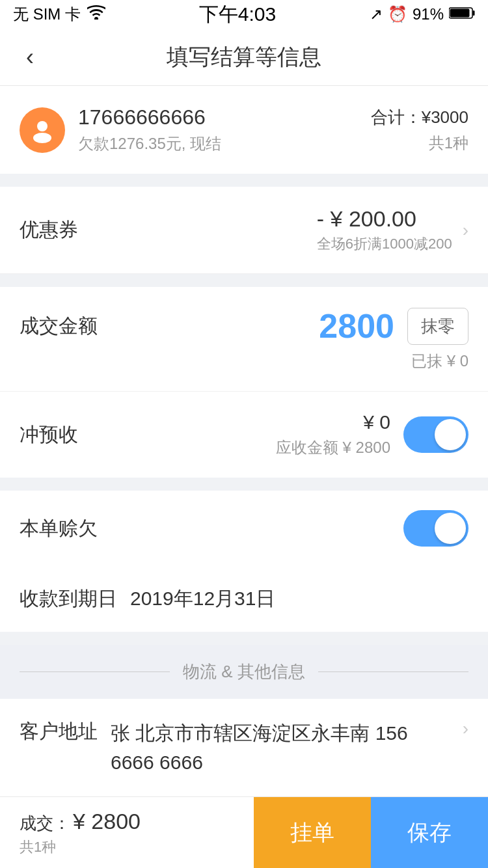  Describe the element at coordinates (398, 14) in the screenshot. I see `alarm-icon: ⏰` at that location.